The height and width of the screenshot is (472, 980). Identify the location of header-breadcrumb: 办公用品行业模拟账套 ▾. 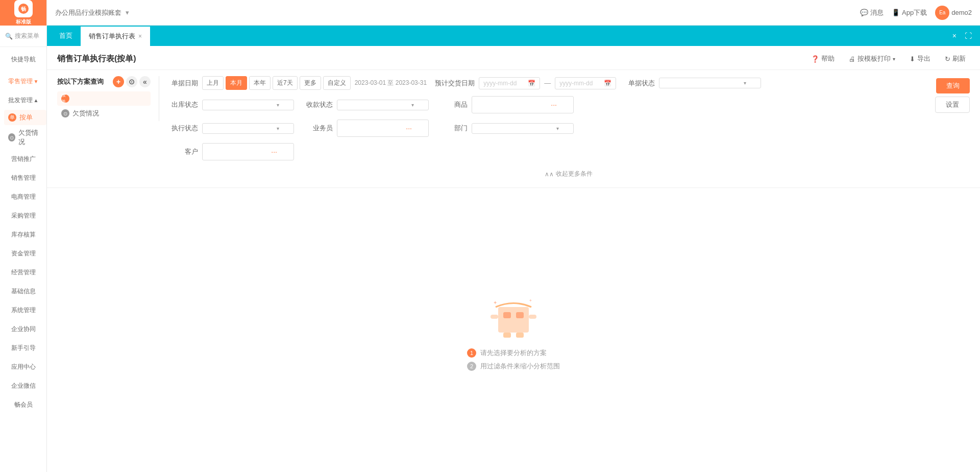
(92, 13).